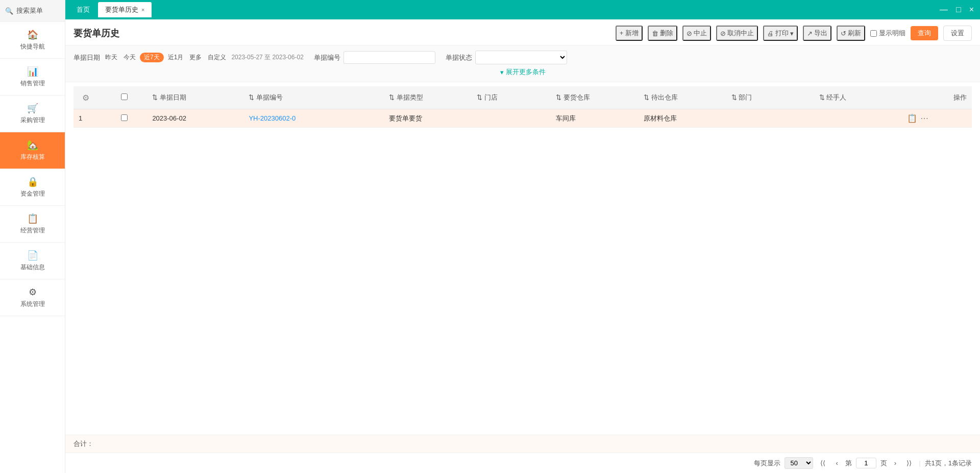 This screenshot has height=473, width=980. Describe the element at coordinates (823, 463) in the screenshot. I see `page-first-btn: ⟨⟨` at that location.